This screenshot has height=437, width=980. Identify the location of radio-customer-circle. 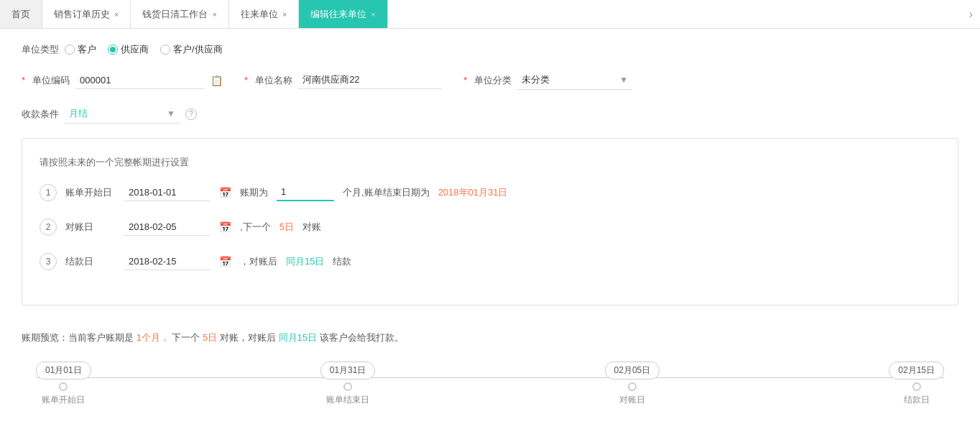
(70, 50).